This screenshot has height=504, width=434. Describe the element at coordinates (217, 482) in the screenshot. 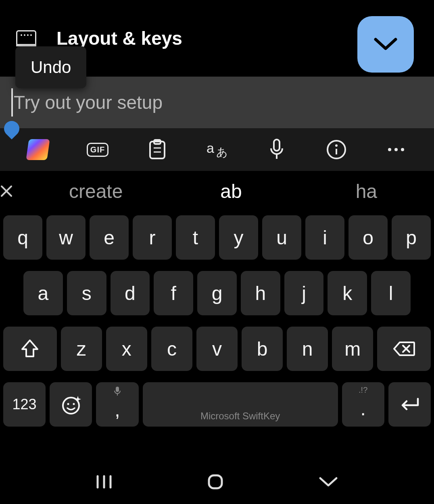

I see `android-navbar` at that location.